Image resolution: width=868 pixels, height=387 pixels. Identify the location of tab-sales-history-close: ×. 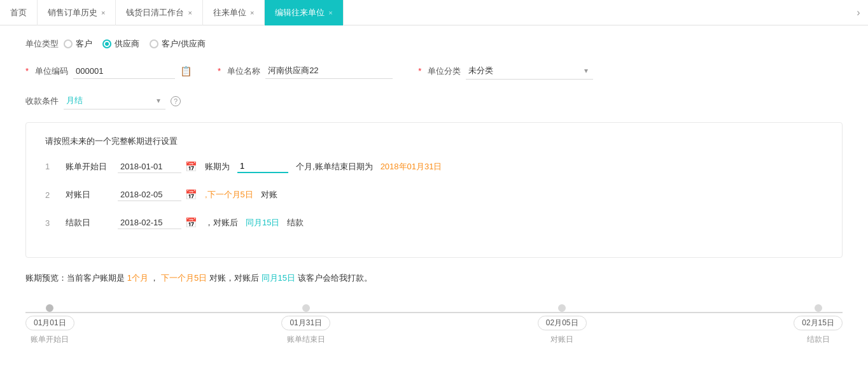
(103, 13).